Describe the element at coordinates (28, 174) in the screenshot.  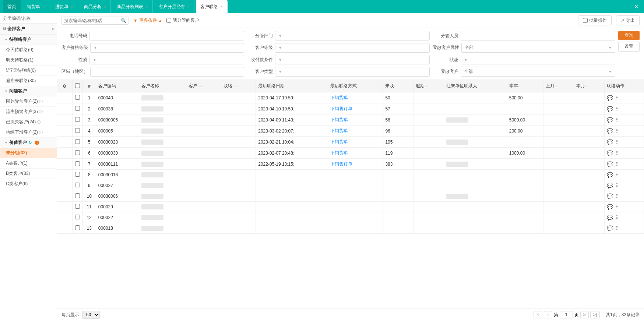
I see `sidebar-item-class-b: B类客户(33)` at that location.